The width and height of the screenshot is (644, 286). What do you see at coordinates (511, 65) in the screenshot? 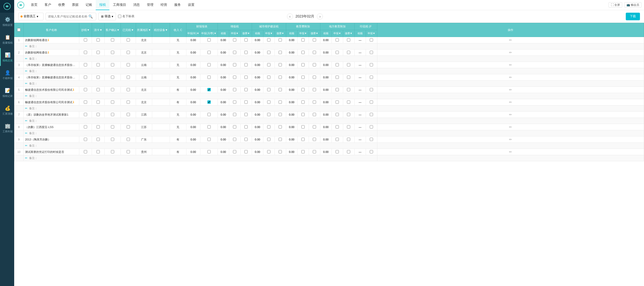
I see `edit-icon-2: ✏` at bounding box center [511, 65].